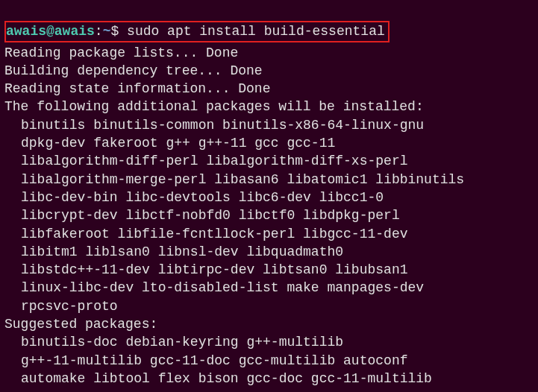 The image size is (538, 392). I want to click on suggested-package-line: binutils-doc debian-keyring g++-multilib, so click(269, 342).